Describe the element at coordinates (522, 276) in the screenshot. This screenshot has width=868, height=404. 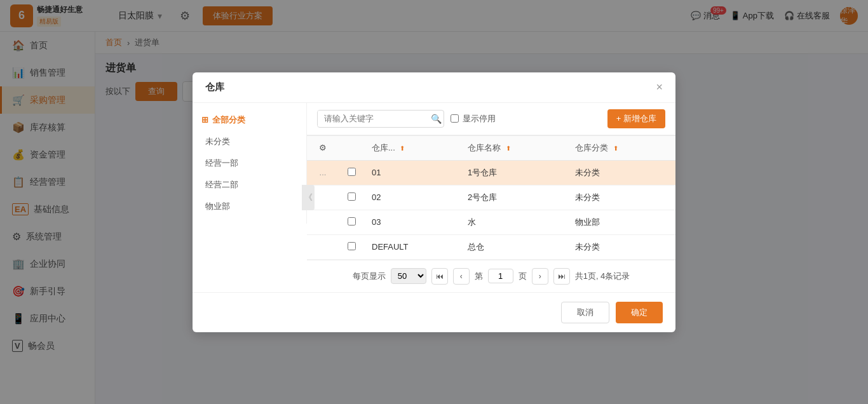
I see `page-unit: 页` at that location.